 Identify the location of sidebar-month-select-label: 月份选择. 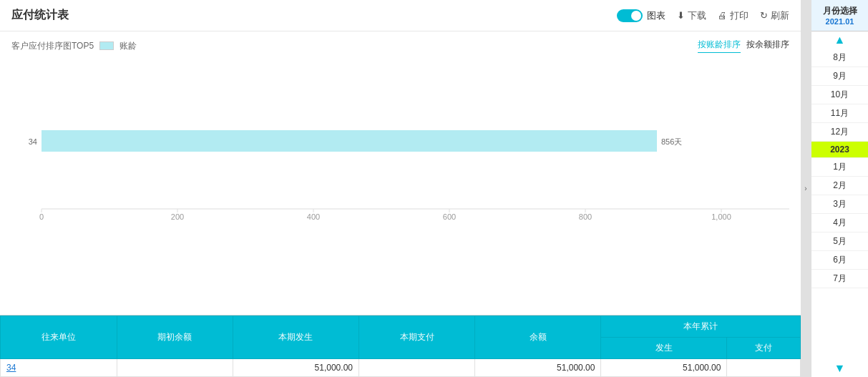
(840, 11).